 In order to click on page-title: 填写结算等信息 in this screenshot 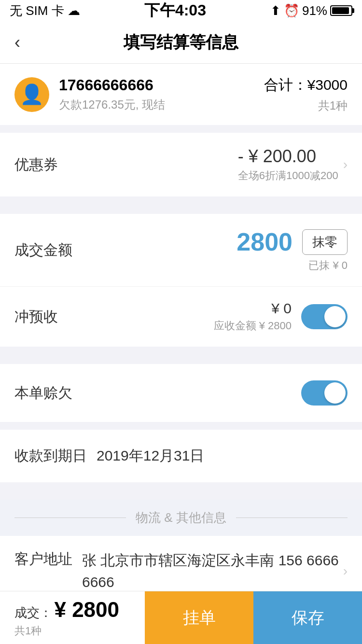, I will do `click(181, 42)`.